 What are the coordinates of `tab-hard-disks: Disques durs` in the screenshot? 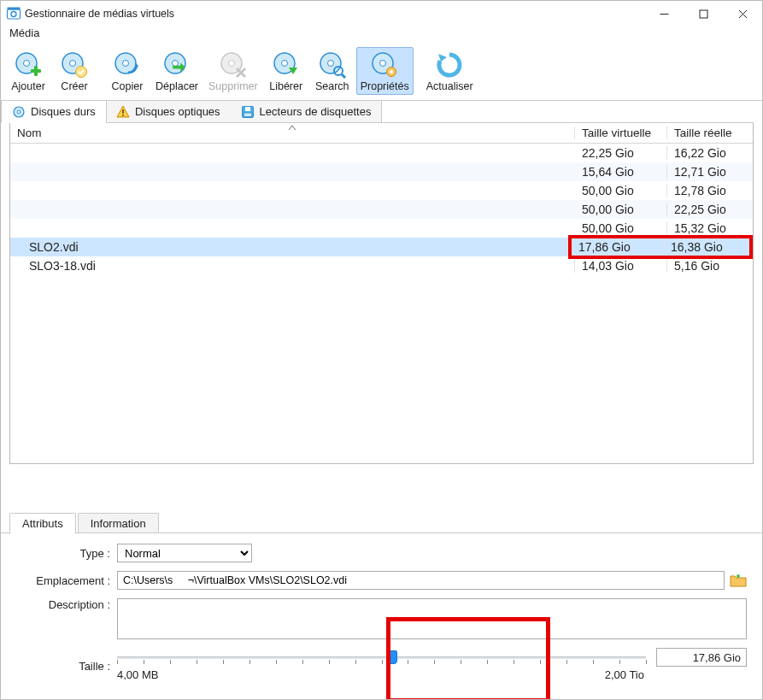 It's located at (54, 112).